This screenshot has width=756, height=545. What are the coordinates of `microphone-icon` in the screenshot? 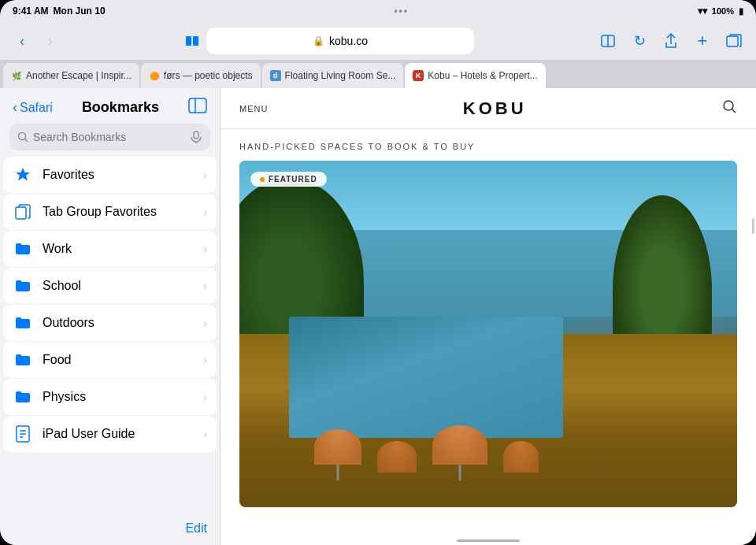 It's located at (196, 137).